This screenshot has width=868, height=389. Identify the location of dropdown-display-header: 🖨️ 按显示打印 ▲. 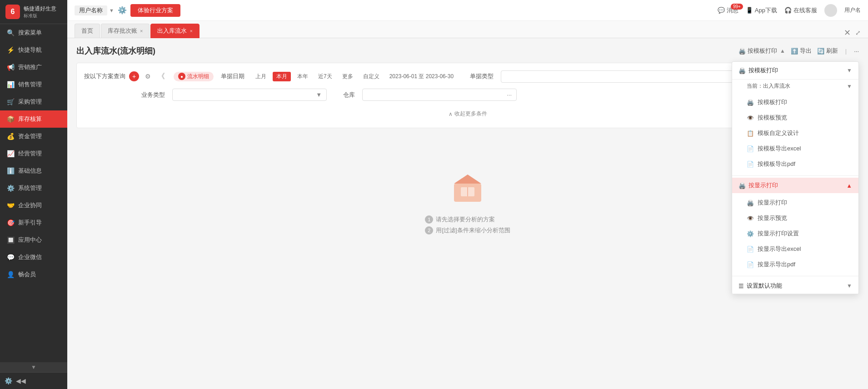
(795, 185).